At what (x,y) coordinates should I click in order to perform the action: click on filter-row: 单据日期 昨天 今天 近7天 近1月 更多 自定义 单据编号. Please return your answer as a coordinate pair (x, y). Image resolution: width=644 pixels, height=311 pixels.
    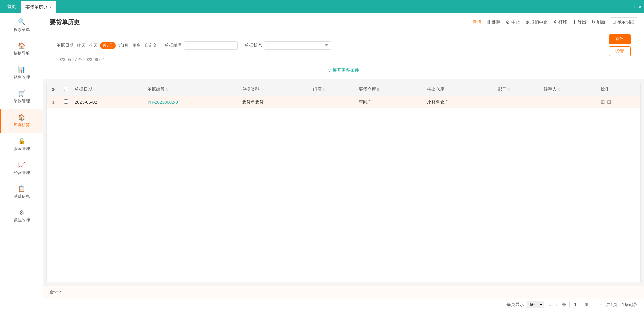
    Looking at the image, I should click on (343, 45).